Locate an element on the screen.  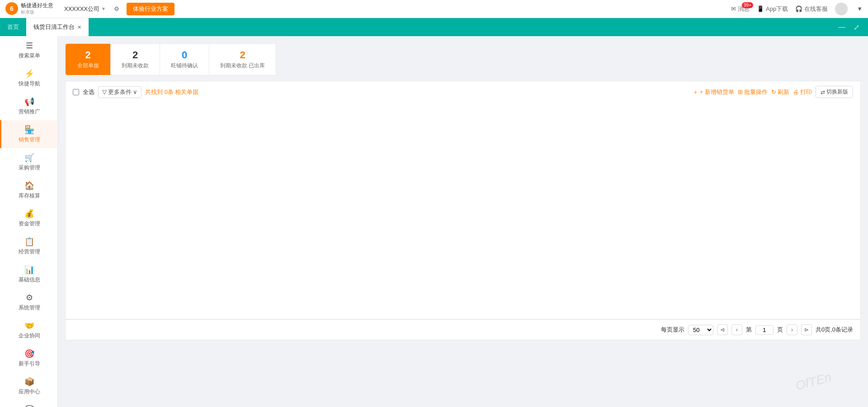
tab-home: 首页 is located at coordinates (13, 27).